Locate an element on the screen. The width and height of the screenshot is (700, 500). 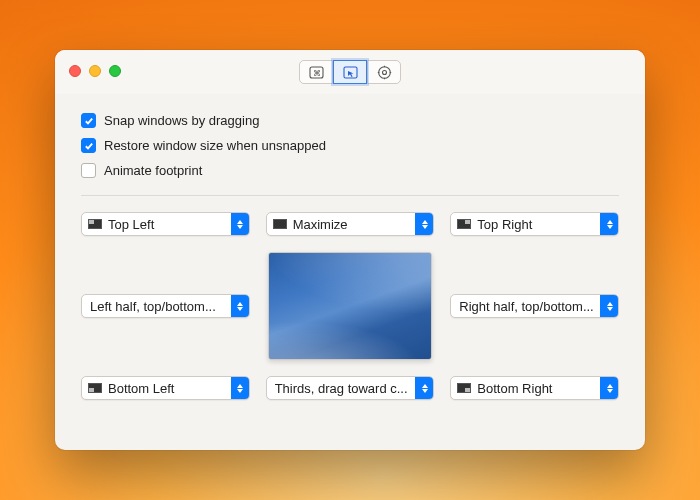
bottom-label: Thirds, drag toward c... is located at coordinates (342, 388).